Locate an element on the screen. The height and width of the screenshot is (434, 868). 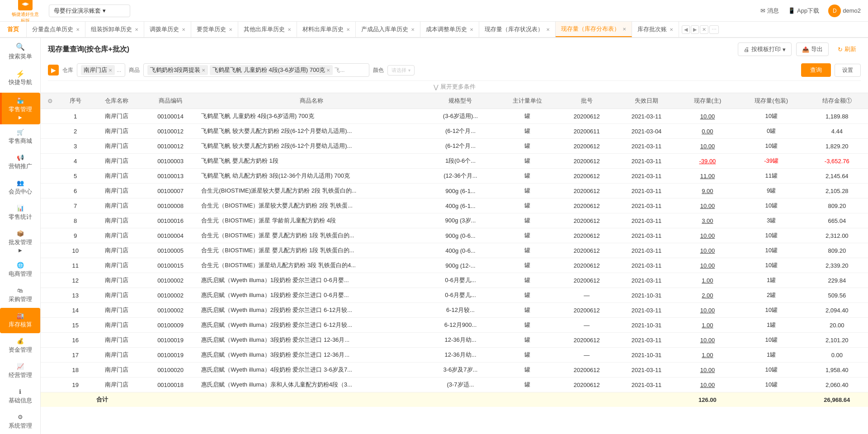
row-qty-main: 3.00 is located at coordinates (708, 221).